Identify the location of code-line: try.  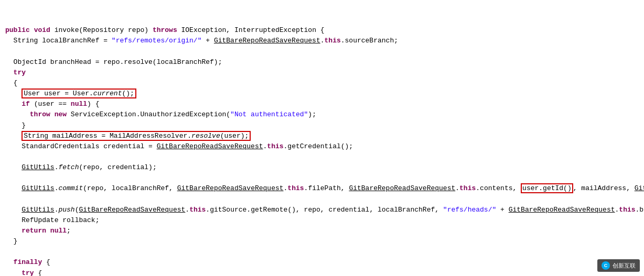
(324, 73).